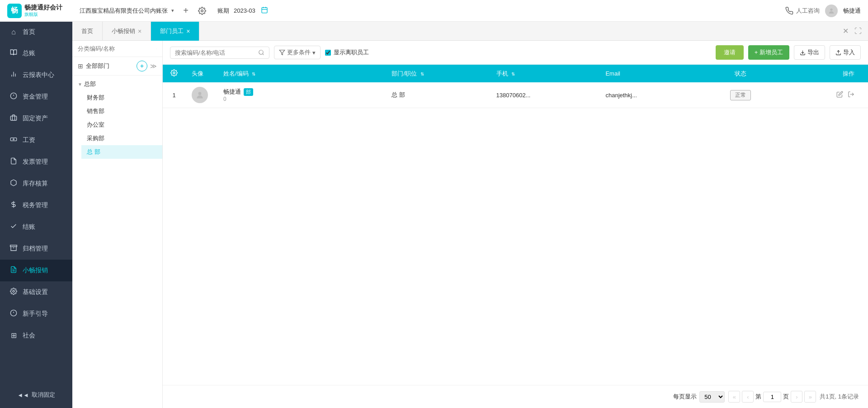 The height and width of the screenshot is (408, 868). I want to click on sidebar-item-reports: 云报表中心, so click(36, 75).